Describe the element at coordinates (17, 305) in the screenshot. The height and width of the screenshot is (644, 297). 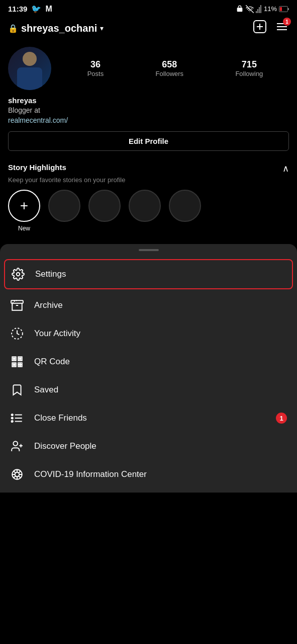
I see `archive-icon` at that location.